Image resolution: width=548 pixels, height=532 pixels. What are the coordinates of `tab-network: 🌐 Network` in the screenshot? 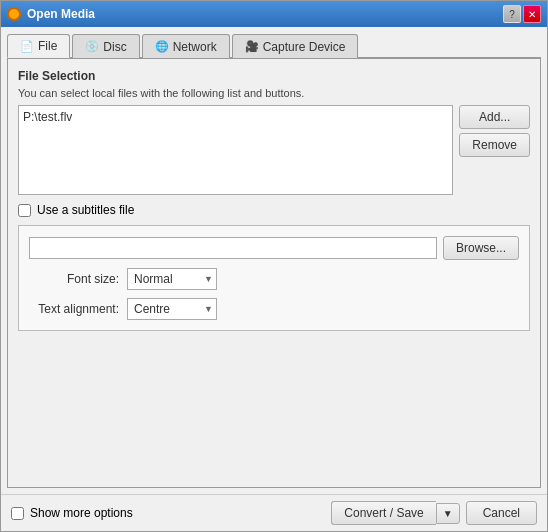 It's located at (186, 46).